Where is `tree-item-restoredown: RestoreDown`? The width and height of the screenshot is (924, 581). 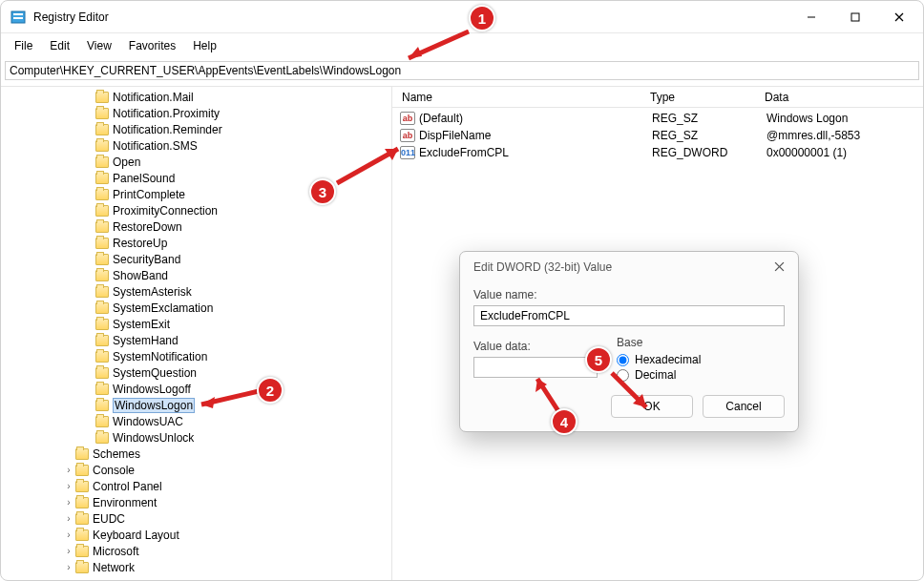 tree-item-restoredown: RestoreDown is located at coordinates (208, 227).